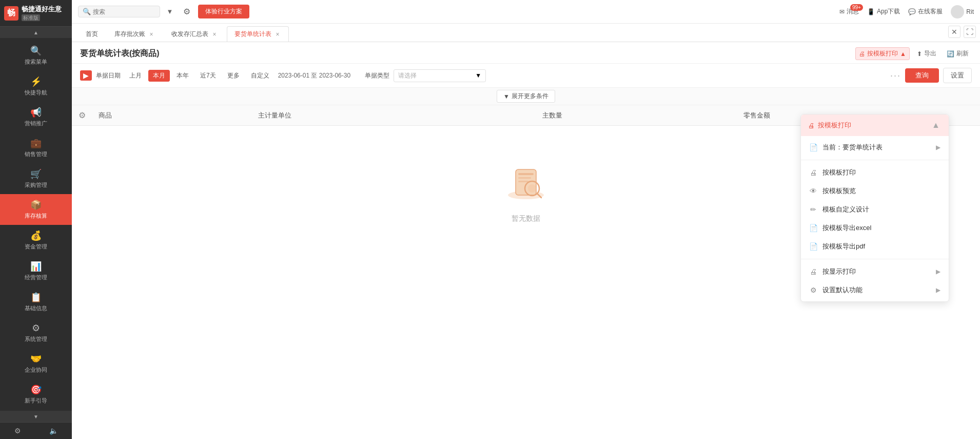  Describe the element at coordinates (82, 115) in the screenshot. I see `table-setting-icon: ⚙` at that location.